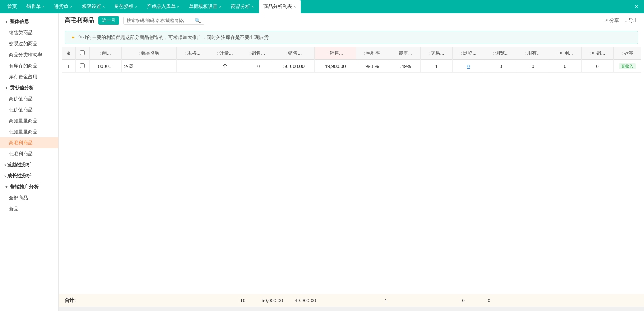 The width and height of the screenshot is (644, 311). I want to click on info-icon: ✦, so click(73, 37).